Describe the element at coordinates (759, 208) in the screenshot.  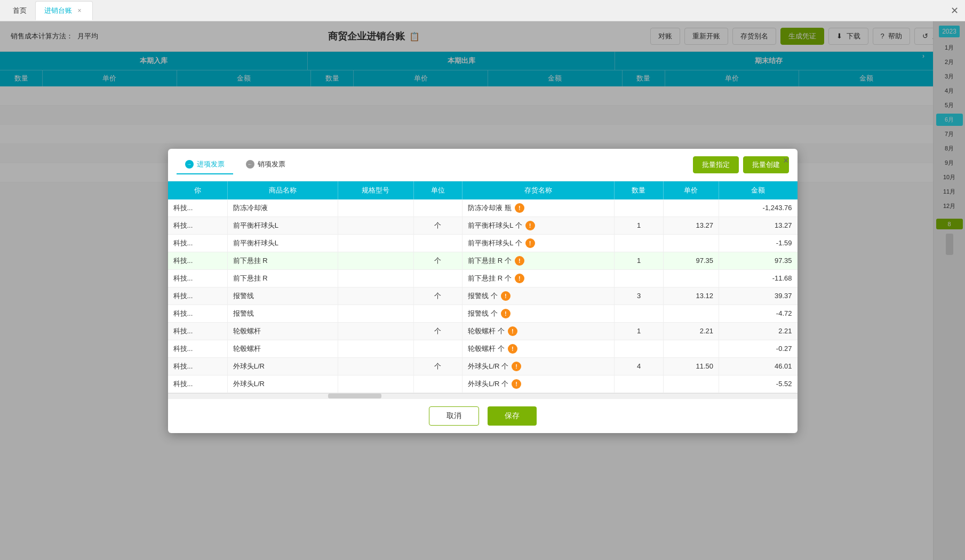
I see `table-cell: -1,243.76` at that location.